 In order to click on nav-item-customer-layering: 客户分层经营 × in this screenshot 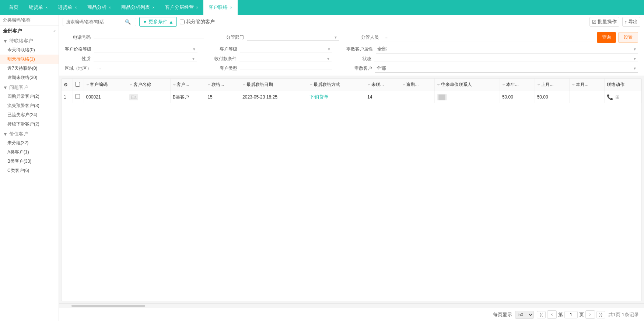, I will do `click(182, 7)`.